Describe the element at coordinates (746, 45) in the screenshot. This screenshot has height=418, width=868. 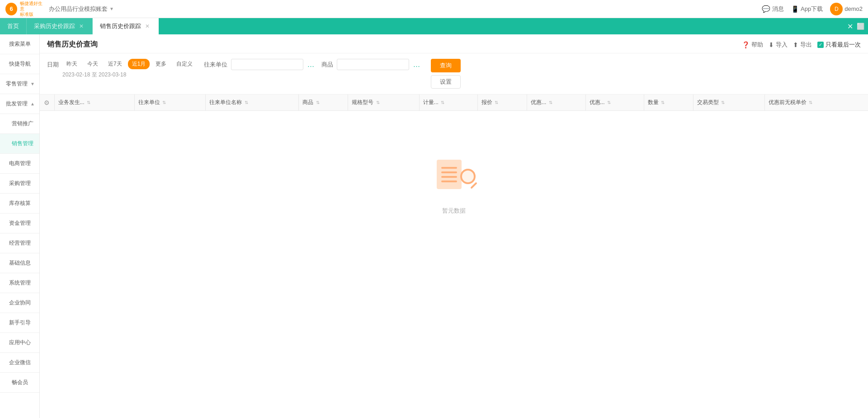
I see `help-icon: ❓` at that location.